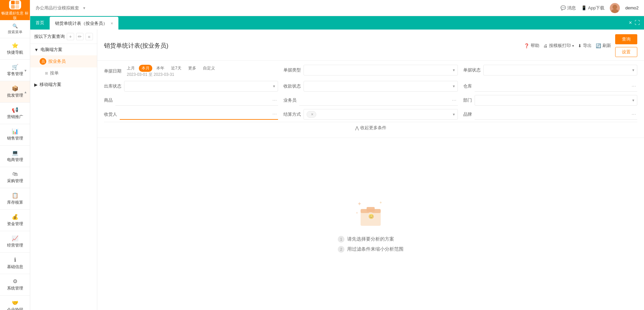  Describe the element at coordinates (15, 70) in the screenshot. I see `sidebar-item-retail: 🛒 零售管理 ▼` at that location.